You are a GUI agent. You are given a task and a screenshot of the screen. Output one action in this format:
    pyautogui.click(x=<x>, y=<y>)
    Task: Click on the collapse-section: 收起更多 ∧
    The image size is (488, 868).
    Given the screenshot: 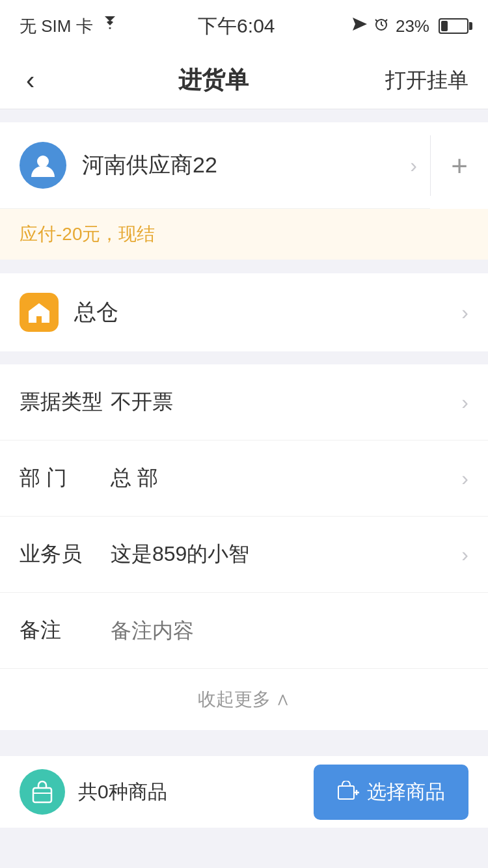 What is the action you would take?
    pyautogui.click(x=244, y=699)
    